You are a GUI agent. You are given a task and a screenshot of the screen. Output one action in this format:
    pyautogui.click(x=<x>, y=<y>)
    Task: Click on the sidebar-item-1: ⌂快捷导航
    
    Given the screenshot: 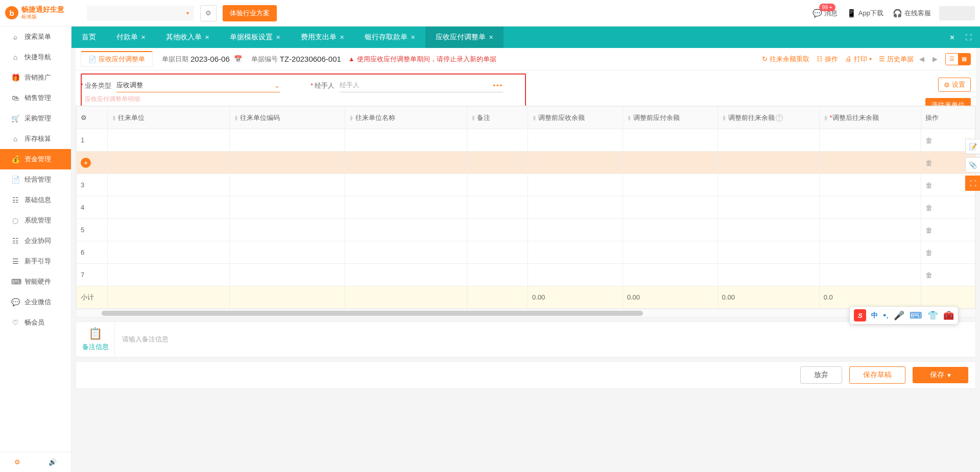 What is the action you would take?
    pyautogui.click(x=36, y=57)
    